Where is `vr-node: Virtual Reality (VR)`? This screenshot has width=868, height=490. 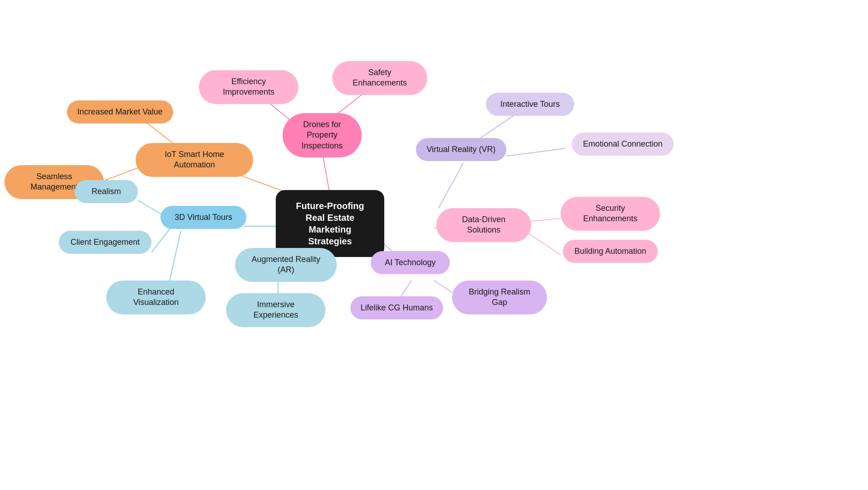 vr-node: Virtual Reality (VR) is located at coordinates (461, 149).